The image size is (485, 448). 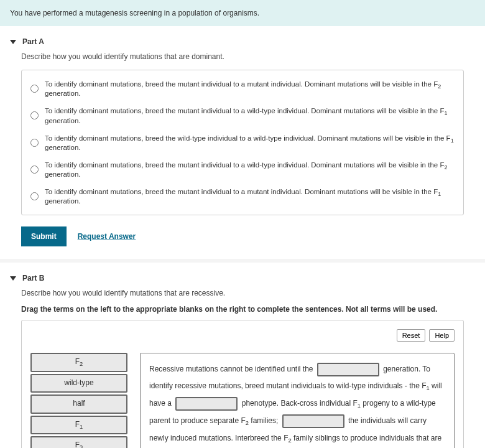 What do you see at coordinates (134, 13) in the screenshot?
I see `intro-text: You have performed a mutagenesis screeni…` at bounding box center [134, 13].